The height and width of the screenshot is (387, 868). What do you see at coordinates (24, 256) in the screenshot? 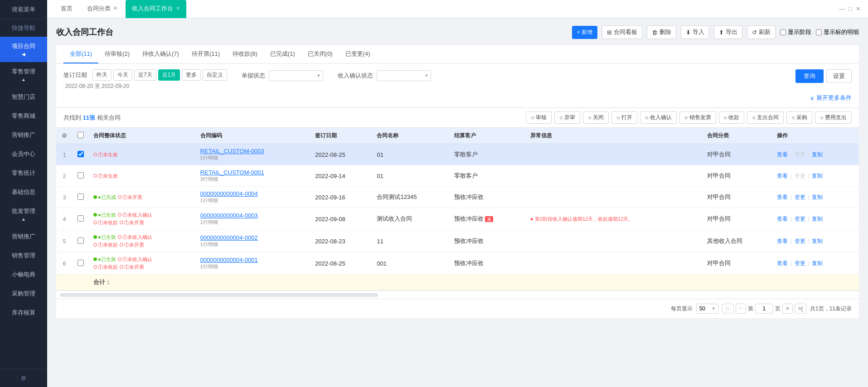
I see `sidebar-item-sales-mgmt: 销售管理` at bounding box center [24, 256].